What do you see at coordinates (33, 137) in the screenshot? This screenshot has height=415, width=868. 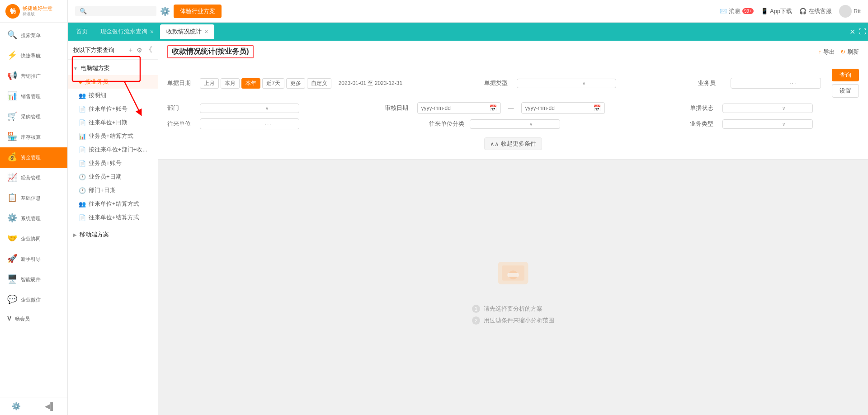 I see `sidebar-item-inventory: 🏪 库存核算` at bounding box center [33, 137].